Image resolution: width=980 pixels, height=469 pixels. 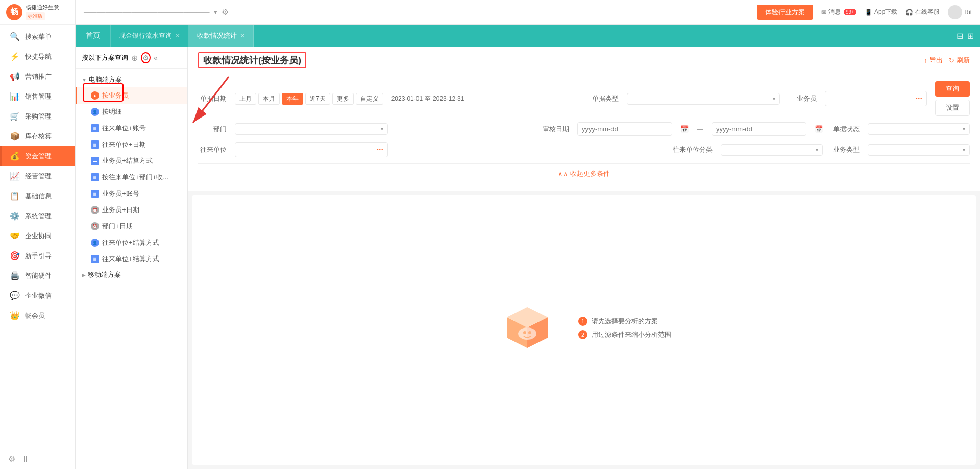 What do you see at coordinates (38, 116) in the screenshot?
I see `sidebar-item-purchase-label: 采购管理` at bounding box center [38, 116].